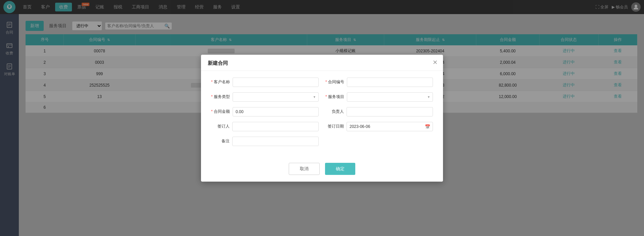 The image size is (644, 236). Describe the element at coordinates (220, 111) in the screenshot. I see `amount-label: 合同金额` at that location.